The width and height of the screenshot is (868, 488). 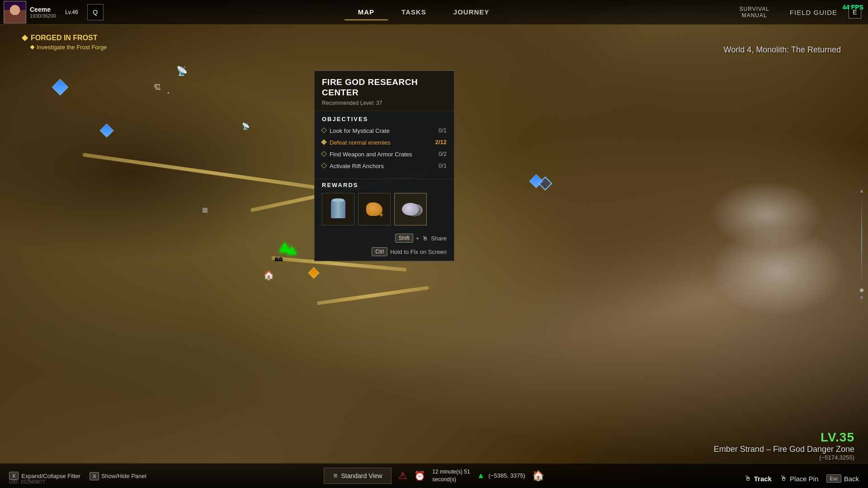 What do you see at coordinates (269, 275) in the screenshot?
I see `map-marker-home-1: 🏠` at bounding box center [269, 275].